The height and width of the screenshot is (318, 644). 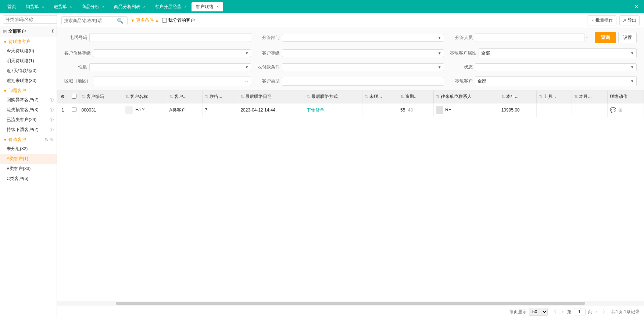 What do you see at coordinates (556, 81) in the screenshot?
I see `retail-customer-select: 全部 ▼` at bounding box center [556, 81].